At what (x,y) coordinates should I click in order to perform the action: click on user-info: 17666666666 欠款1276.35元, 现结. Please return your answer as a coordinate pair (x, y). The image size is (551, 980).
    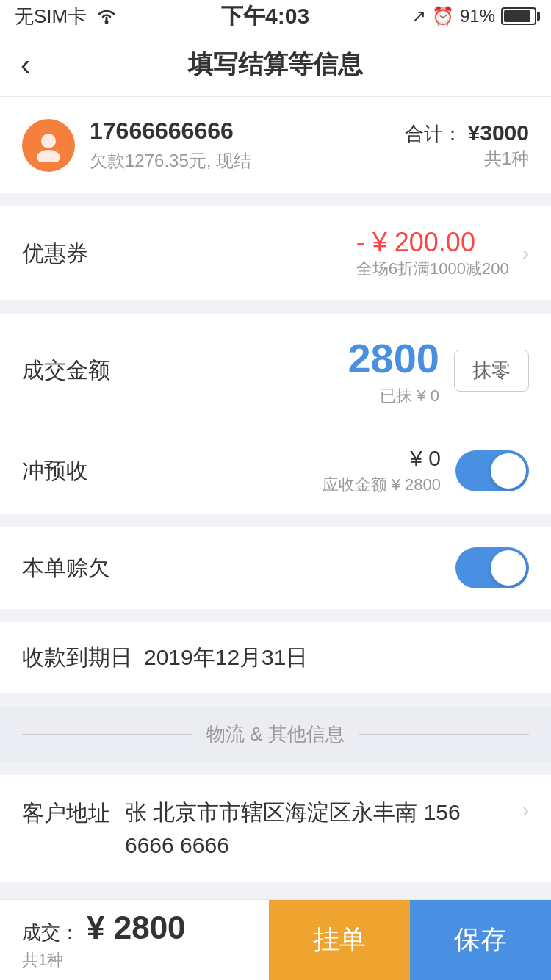
    Looking at the image, I should click on (170, 145).